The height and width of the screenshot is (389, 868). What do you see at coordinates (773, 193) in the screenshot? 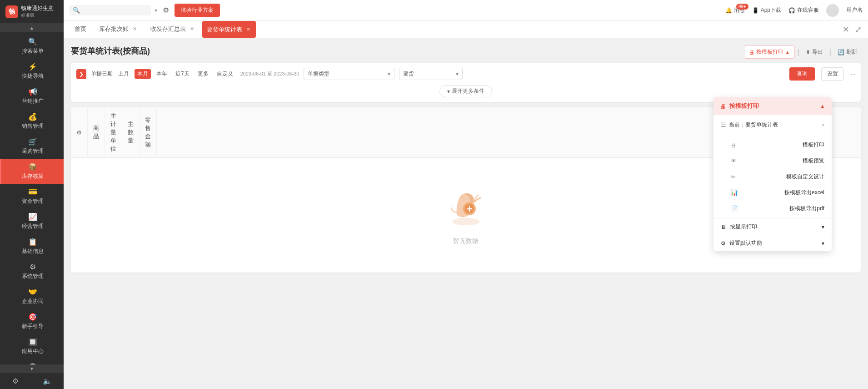
I see `dropdown-export-excel: 📊 按模板导出excel` at bounding box center [773, 193].